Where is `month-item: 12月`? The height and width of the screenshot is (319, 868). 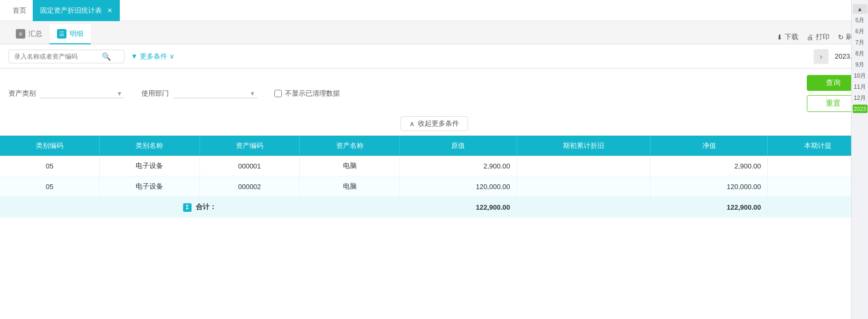
month-item: 12月 is located at coordinates (860, 98).